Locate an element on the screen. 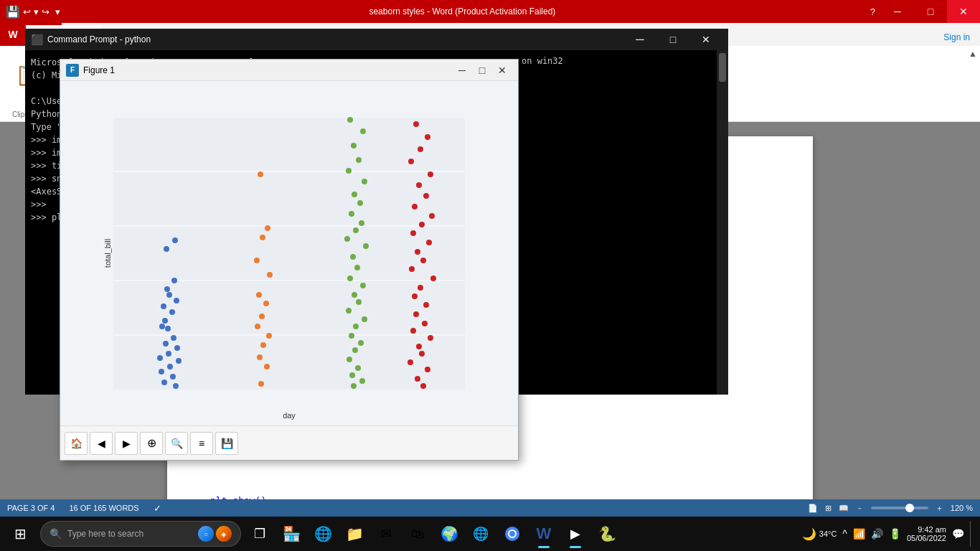 The width and height of the screenshot is (980, 551). figure-restore-button: □ is located at coordinates (482, 70).